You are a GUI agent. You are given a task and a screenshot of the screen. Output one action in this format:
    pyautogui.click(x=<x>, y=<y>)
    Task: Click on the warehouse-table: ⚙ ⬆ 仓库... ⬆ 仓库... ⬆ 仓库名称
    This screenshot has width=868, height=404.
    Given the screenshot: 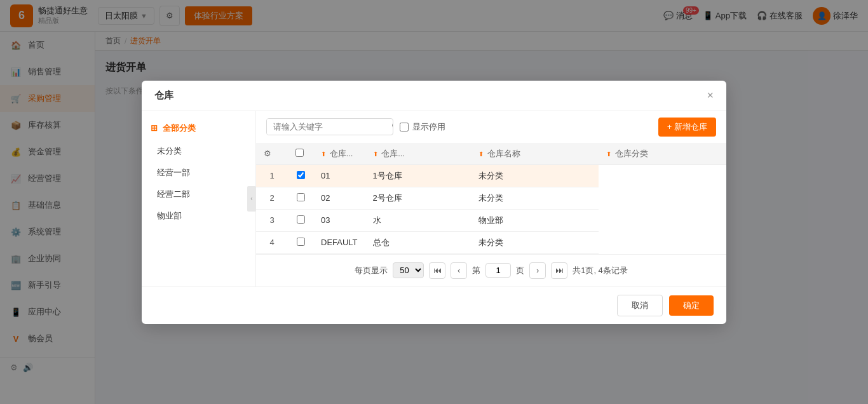 What is the action you would take?
    pyautogui.click(x=491, y=198)
    